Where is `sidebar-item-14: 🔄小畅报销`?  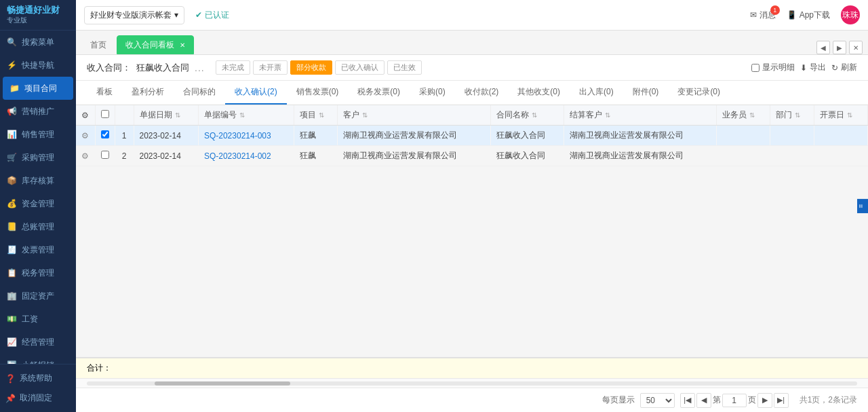 sidebar-item-14: 🔄小畅报销 is located at coordinates (38, 358).